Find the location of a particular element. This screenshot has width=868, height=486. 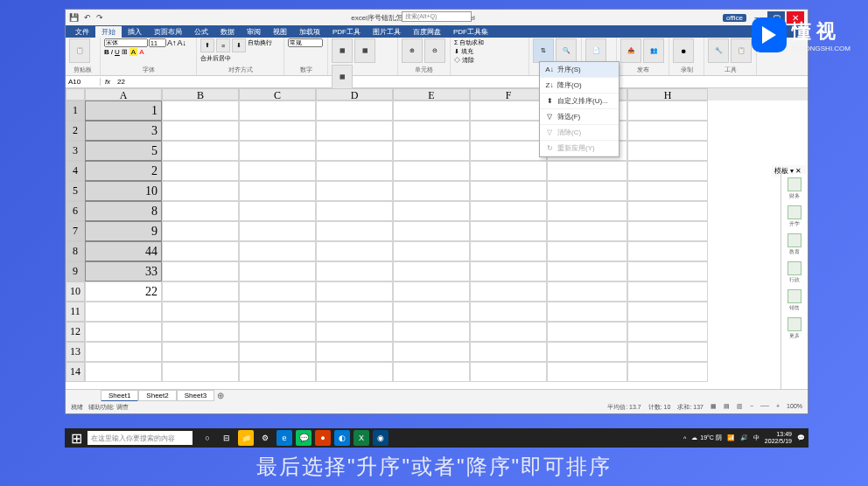

select-all-corner is located at coordinates (75, 94).